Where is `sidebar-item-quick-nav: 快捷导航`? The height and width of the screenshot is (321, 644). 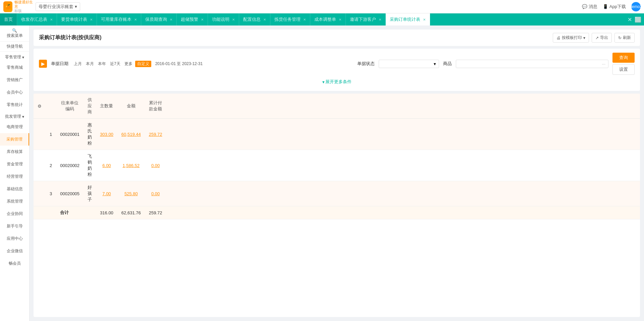 sidebar-item-quick-nav: 快捷导航 is located at coordinates (15, 47).